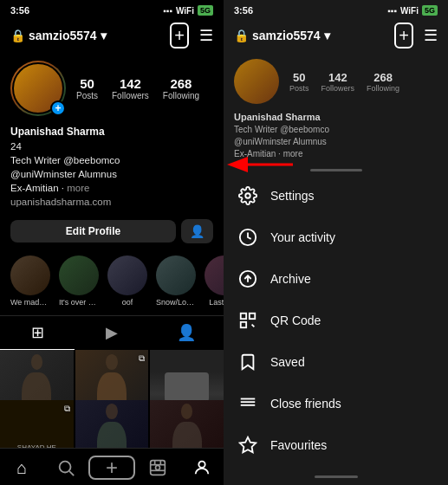 This screenshot has width=448, height=485. I want to click on profile-stats: 50 Posts 142 Followers 268 Following, so click(145, 88).